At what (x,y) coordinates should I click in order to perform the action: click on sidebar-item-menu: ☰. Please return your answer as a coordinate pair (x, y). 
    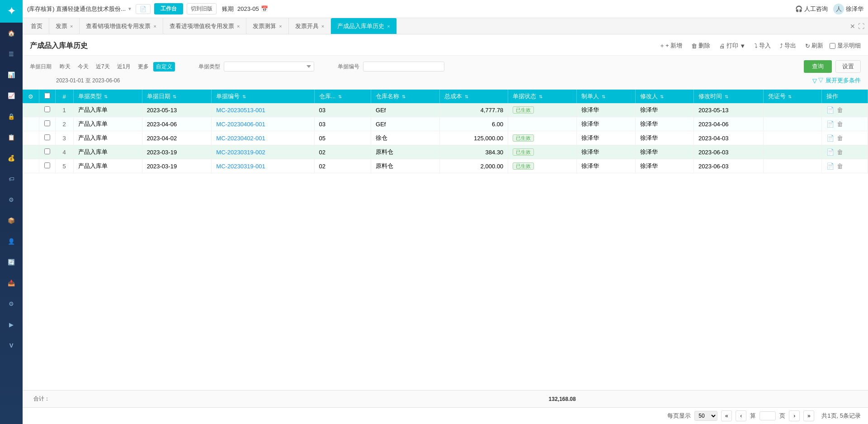
    Looking at the image, I should click on (11, 54).